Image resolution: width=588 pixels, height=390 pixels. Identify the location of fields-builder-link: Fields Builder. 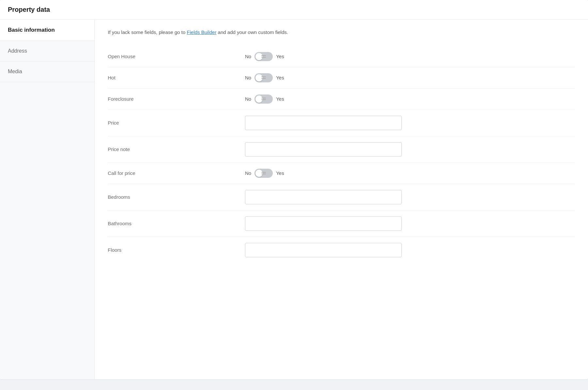
(202, 32).